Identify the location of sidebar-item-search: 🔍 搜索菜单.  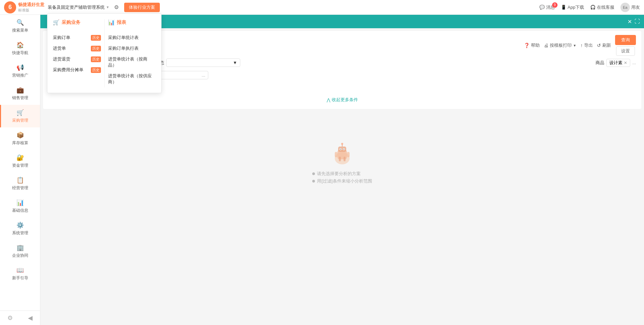
(20, 26).